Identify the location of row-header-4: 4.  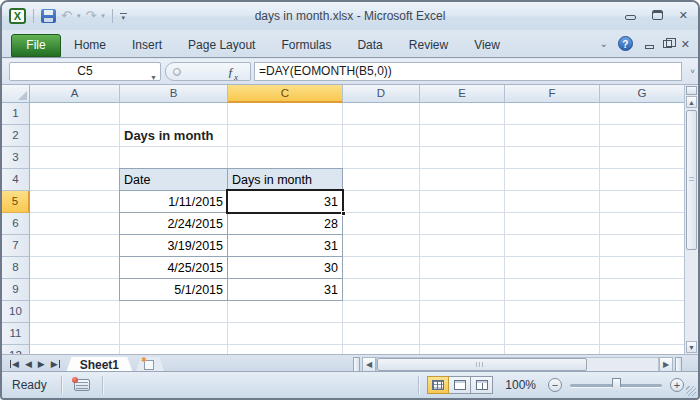
(16, 180).